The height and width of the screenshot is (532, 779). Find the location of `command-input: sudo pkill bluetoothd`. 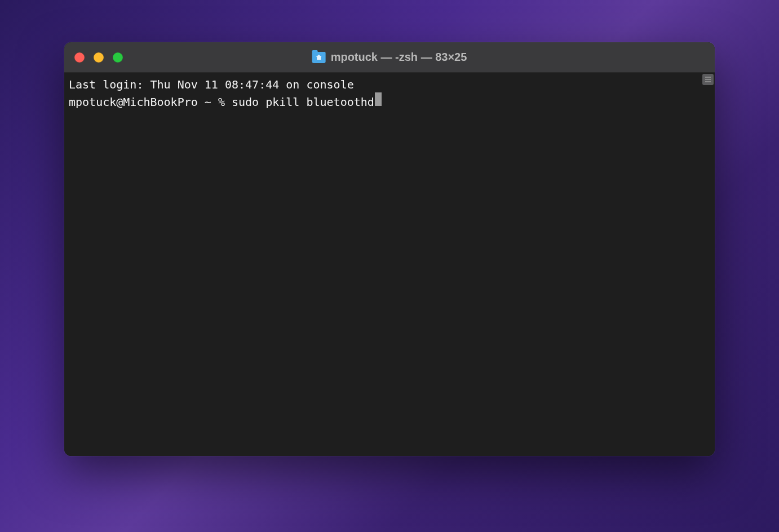

command-input: sudo pkill bluetoothd is located at coordinates (303, 103).